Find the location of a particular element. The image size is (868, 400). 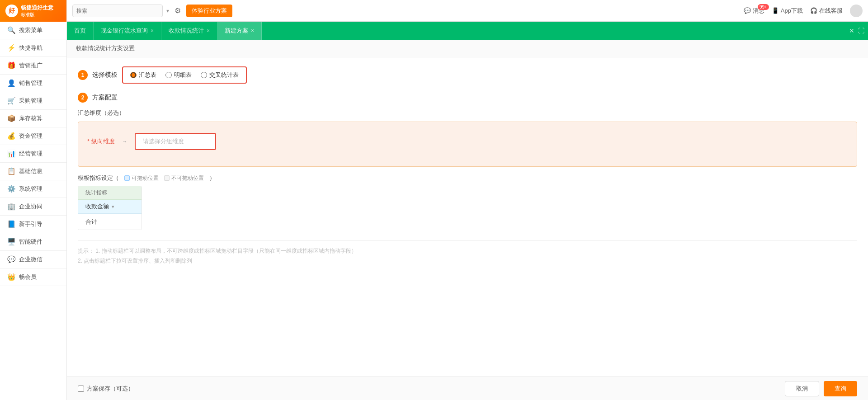

legend-draggable: 可拖动位置 is located at coordinates (142, 178).